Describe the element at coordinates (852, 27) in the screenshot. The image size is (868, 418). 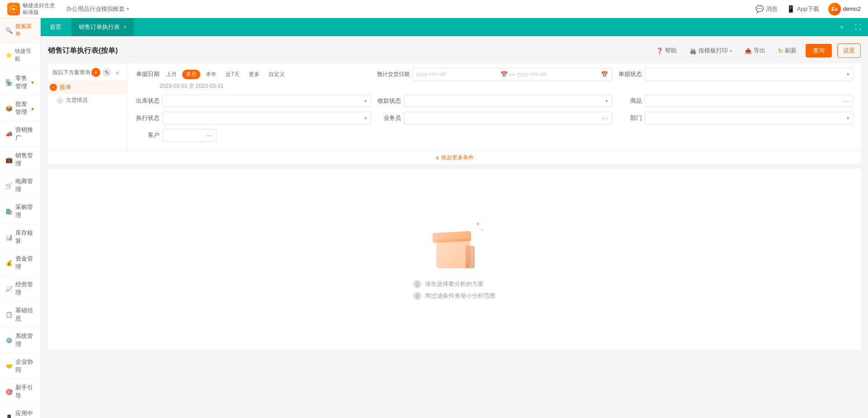
I see `tab-bar-right: × ⛶` at that location.